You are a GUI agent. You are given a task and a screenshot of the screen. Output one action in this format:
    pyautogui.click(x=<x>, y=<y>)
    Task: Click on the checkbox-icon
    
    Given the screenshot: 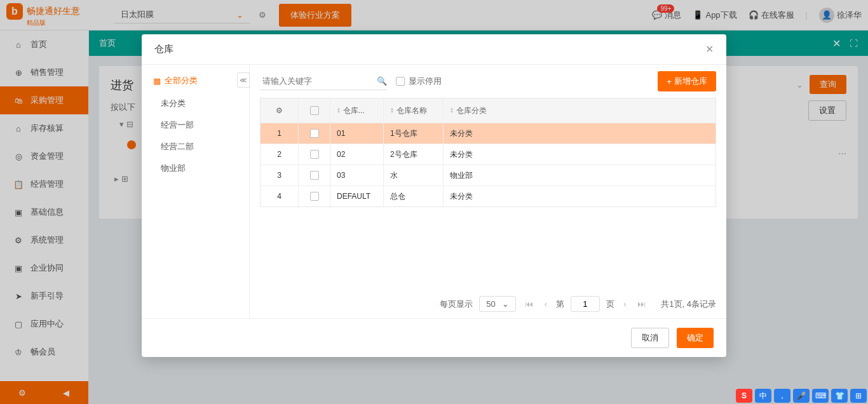 What is the action you would take?
    pyautogui.click(x=400, y=81)
    